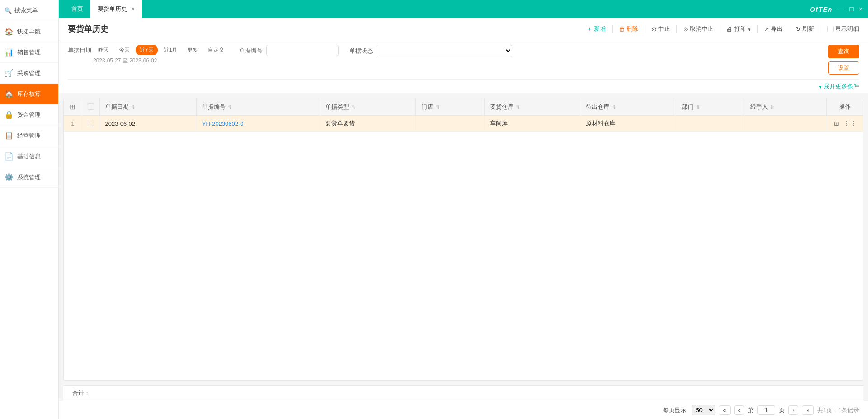 The image size is (868, 419). I want to click on home-icon: 🏠, so click(9, 32).